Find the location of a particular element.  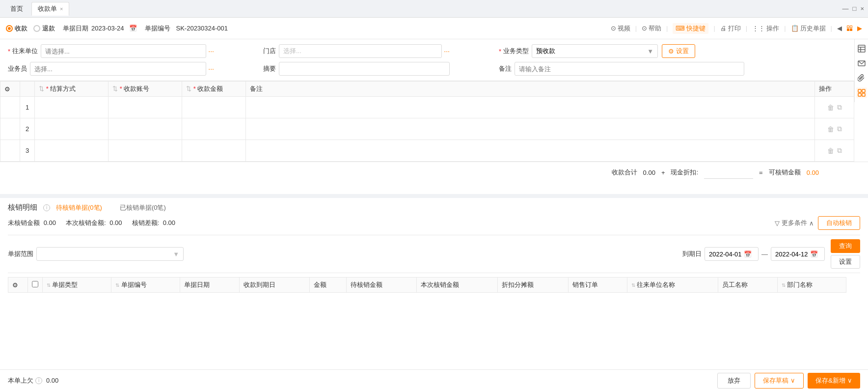

sidebar-clip-icon is located at coordinates (862, 78).